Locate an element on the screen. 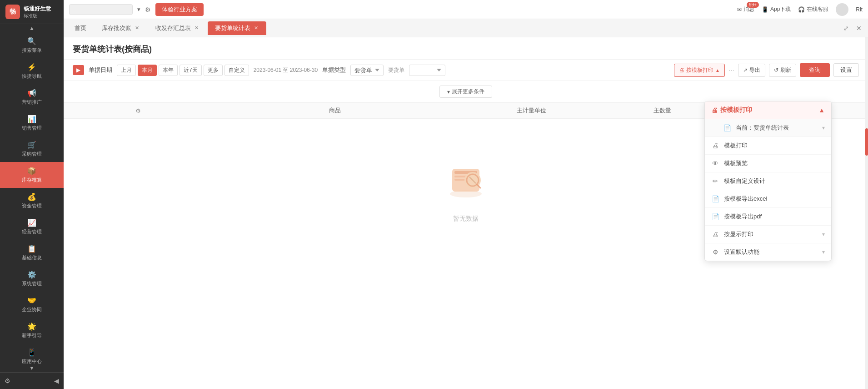 Image resolution: width=868 pixels, height=389 pixels. sidebar-nav: 🔍 搜索菜单 ⚡ 快捷导航 📢 营销推广 📊 销售管理 🛒 采购管理 📦 库存核… is located at coordinates (32, 198).